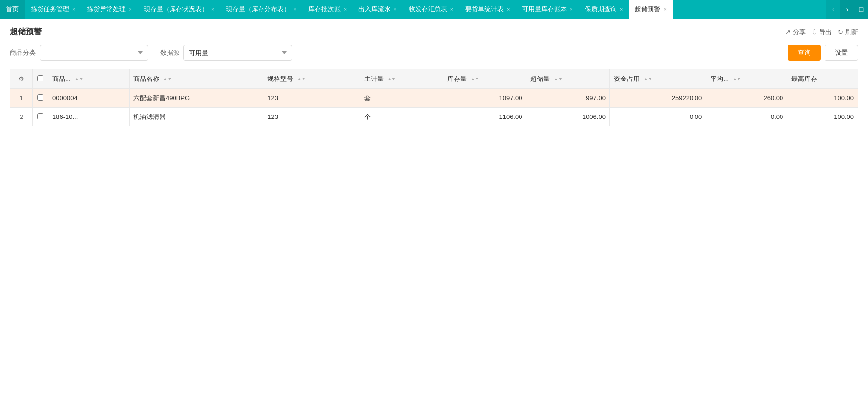 Image resolution: width=868 pixels, height=395 pixels. What do you see at coordinates (847, 9) in the screenshot?
I see `nav-arrow-group: ‹ › □` at bounding box center [847, 9].